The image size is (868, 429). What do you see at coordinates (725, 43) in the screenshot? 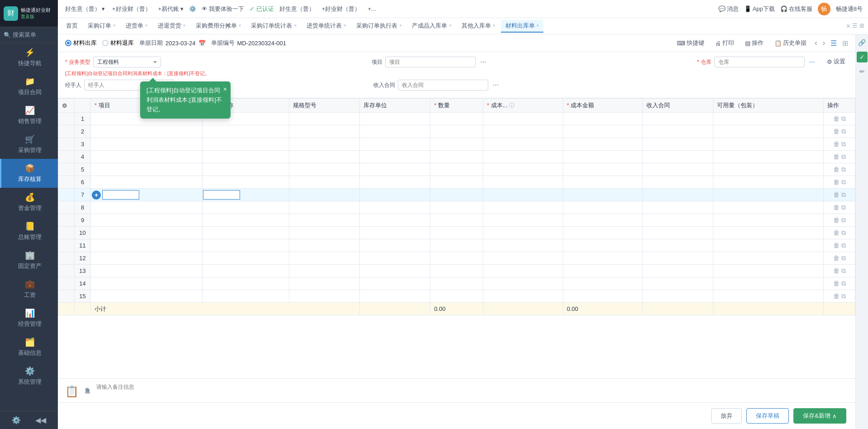
I see `print-btn: 🖨 打印` at bounding box center [725, 43].